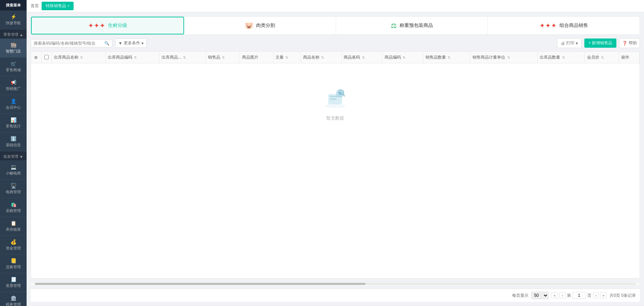 This screenshot has width=644, height=306. What do you see at coordinates (555, 295) in the screenshot?
I see `first-page-btn: «` at bounding box center [555, 295].